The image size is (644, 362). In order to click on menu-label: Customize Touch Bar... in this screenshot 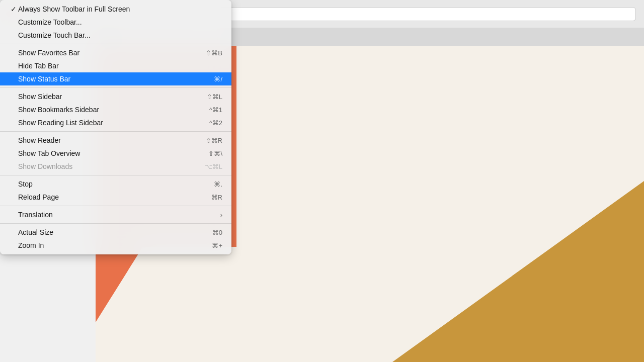, I will do `click(54, 35)`.